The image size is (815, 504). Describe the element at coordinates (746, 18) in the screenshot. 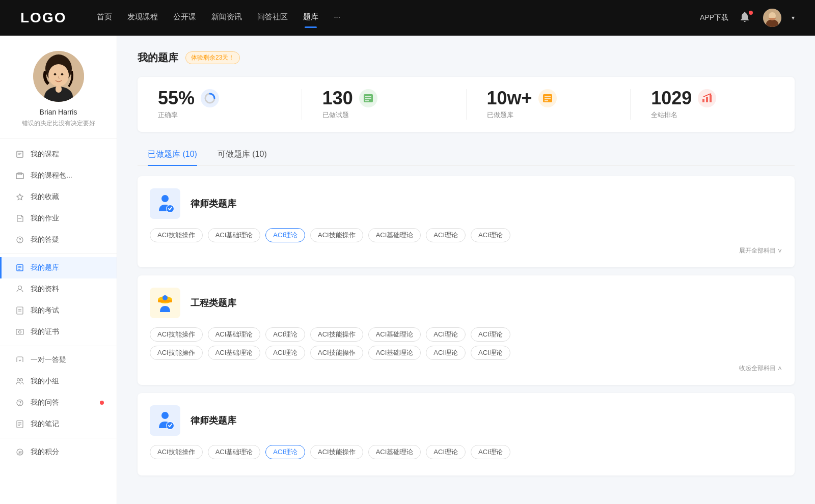

I see `notification-bell` at that location.